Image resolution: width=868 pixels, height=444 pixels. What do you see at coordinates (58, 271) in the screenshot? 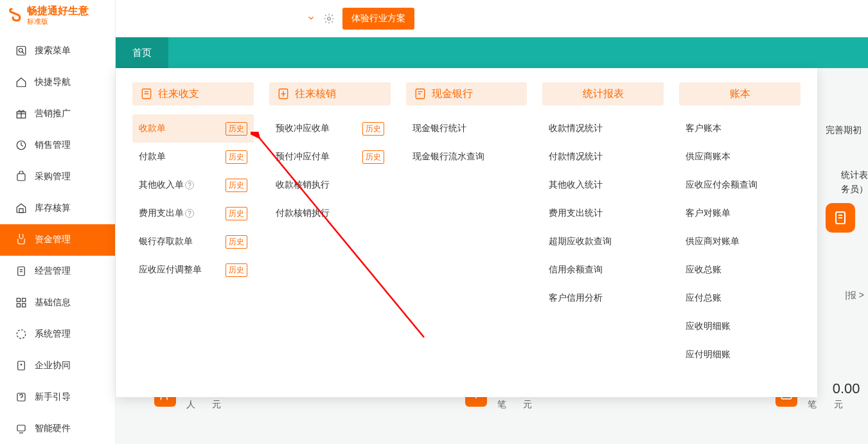
I see `sidebar-item-operation: 经营管理` at bounding box center [58, 271].